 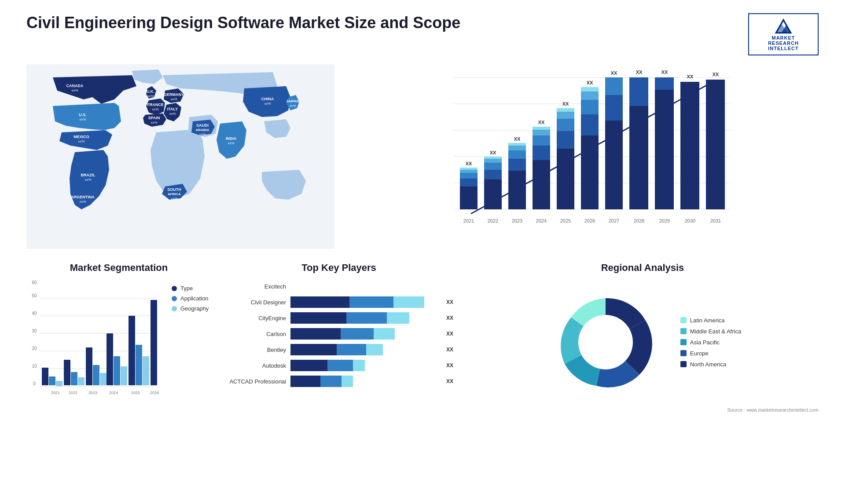 I want to click on player-xx-city: XX, so click(x=450, y=318).